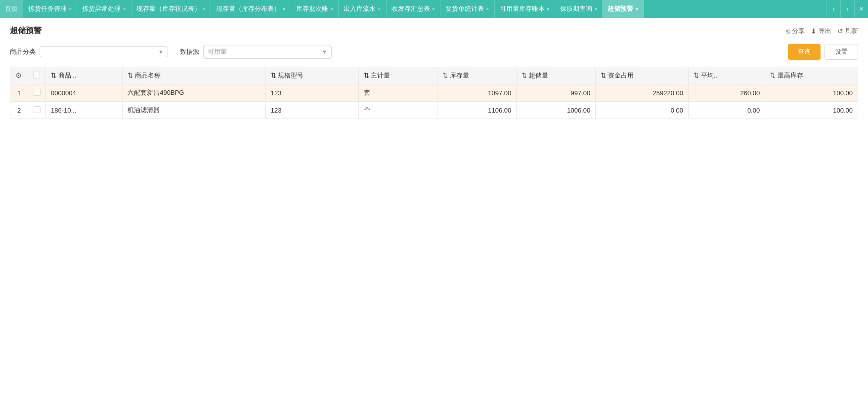  What do you see at coordinates (12, 9) in the screenshot?
I see `nav-home: 首页` at bounding box center [12, 9].